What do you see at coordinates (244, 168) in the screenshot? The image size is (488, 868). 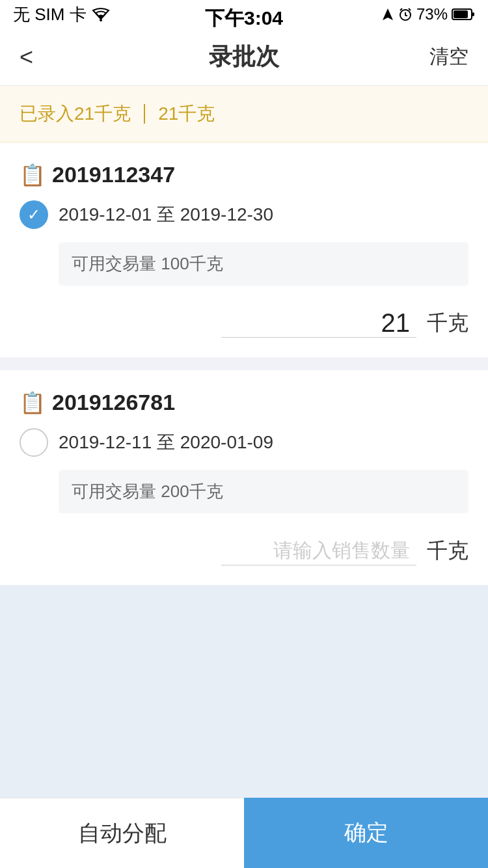 I see `batch-header-1: 📋 2019112347` at bounding box center [244, 168].